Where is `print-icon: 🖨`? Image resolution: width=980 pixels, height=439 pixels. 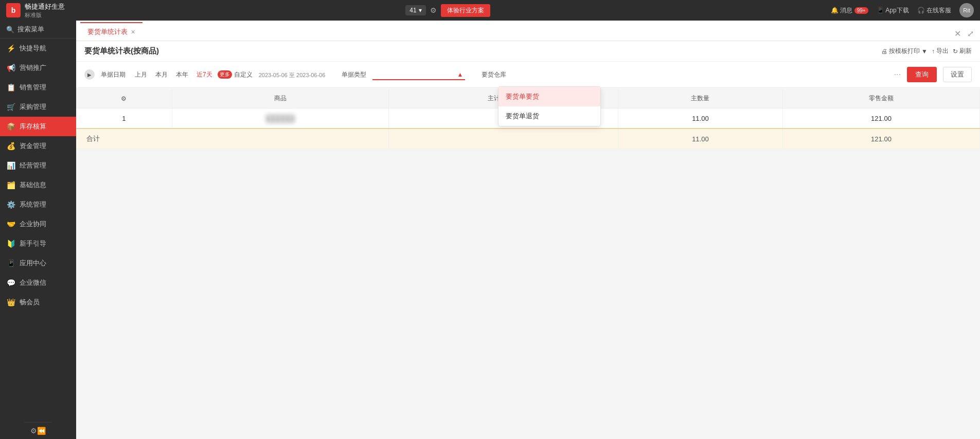 print-icon: 🖨 is located at coordinates (884, 51).